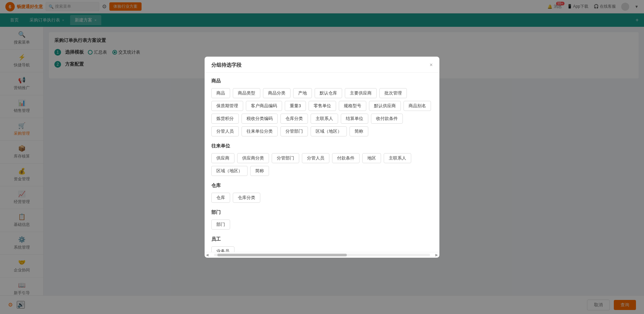  What do you see at coordinates (316, 158) in the screenshot?
I see `field-tag-partner-supervisor: 分管人员` at bounding box center [316, 158].